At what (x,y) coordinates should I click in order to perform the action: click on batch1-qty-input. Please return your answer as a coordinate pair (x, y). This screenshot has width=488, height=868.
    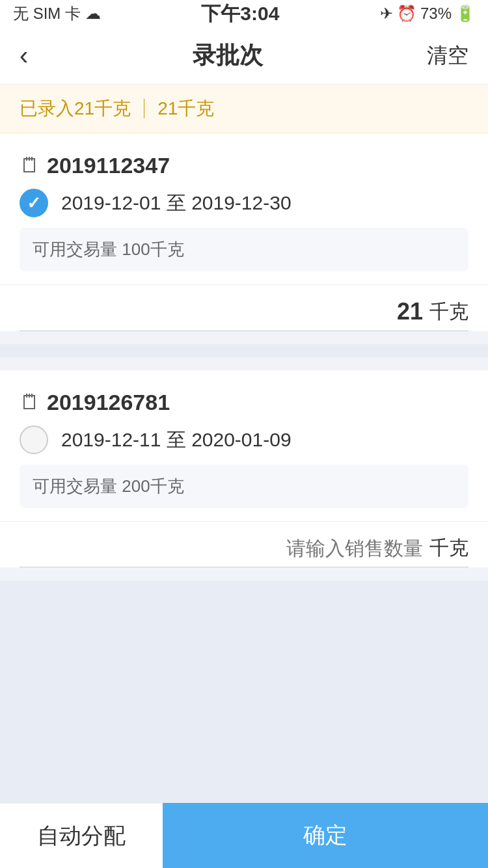
    Looking at the image, I should click on (358, 312).